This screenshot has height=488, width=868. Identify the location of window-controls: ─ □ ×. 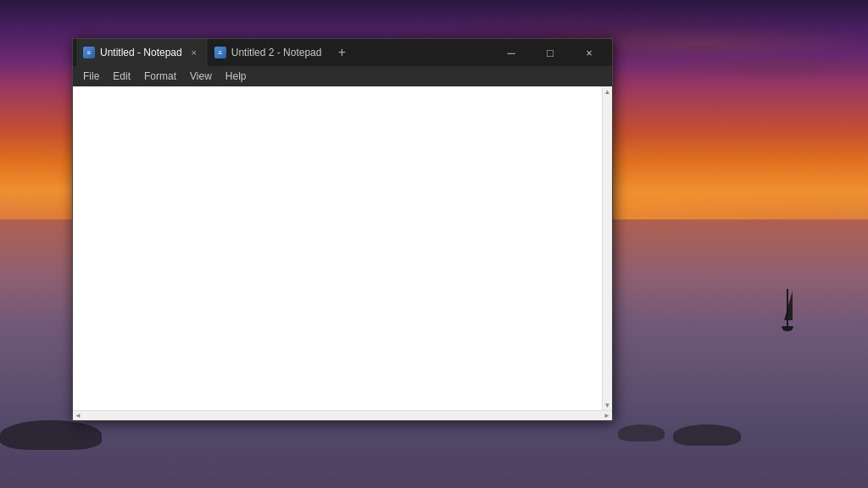
(550, 53).